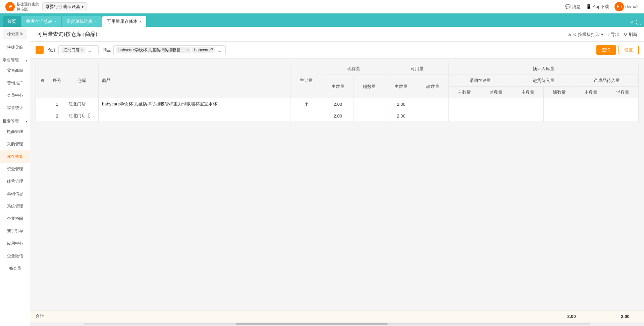 This screenshot has height=326, width=644. What do you see at coordinates (543, 69) in the screenshot?
I see `th-forecast-inbound: 预计入库量` at bounding box center [543, 69].